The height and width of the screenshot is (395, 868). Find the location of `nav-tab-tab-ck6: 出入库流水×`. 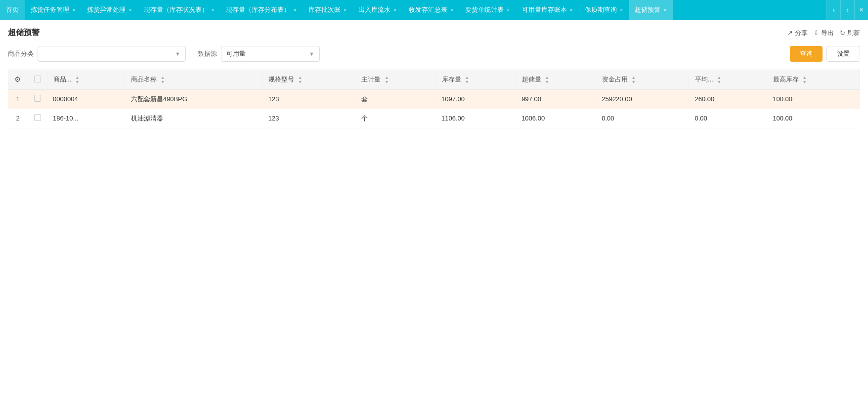

nav-tab-tab-ck6: 出入库流水× is located at coordinates (378, 10).